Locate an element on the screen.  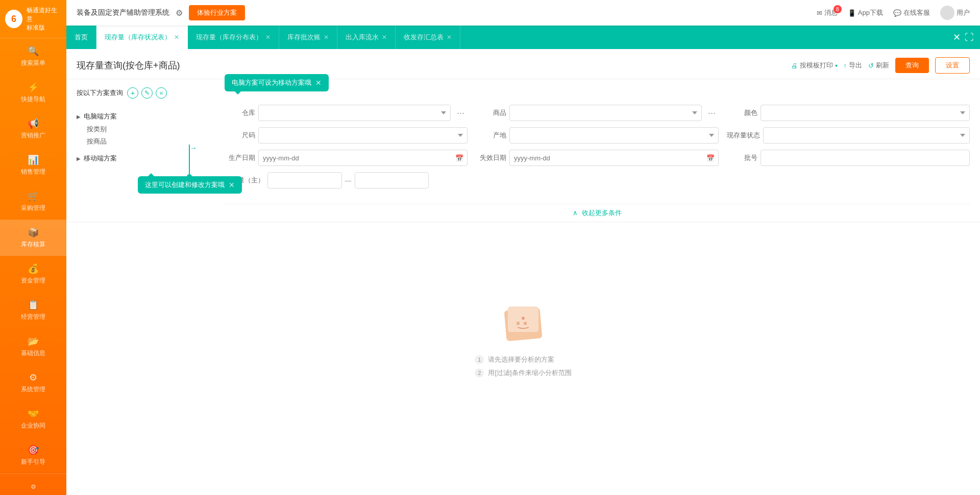
quick-nav-icon: ⚡ is located at coordinates (33, 87).